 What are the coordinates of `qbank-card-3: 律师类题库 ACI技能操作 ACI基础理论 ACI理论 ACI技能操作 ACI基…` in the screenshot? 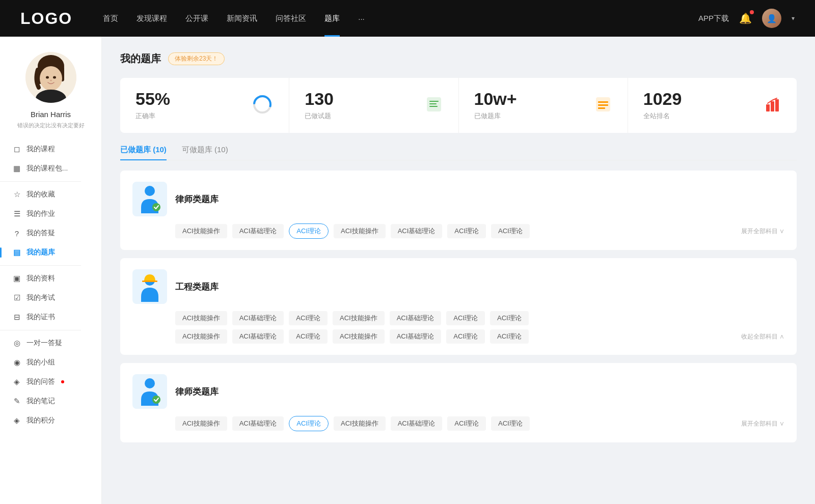 It's located at (458, 403).